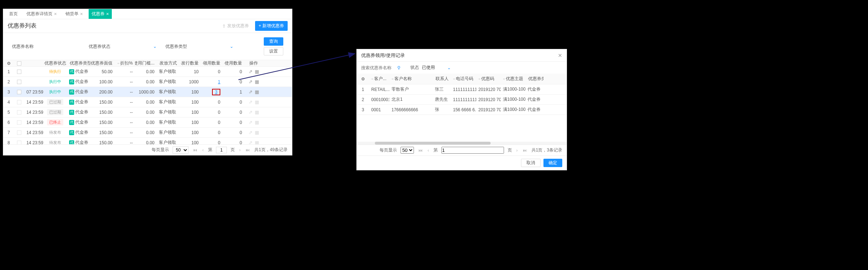  I want to click on table-row: 6 14 23:59 已终止 代代金券 150.00 -- 0.00 客户领取 …, so click(148, 122).